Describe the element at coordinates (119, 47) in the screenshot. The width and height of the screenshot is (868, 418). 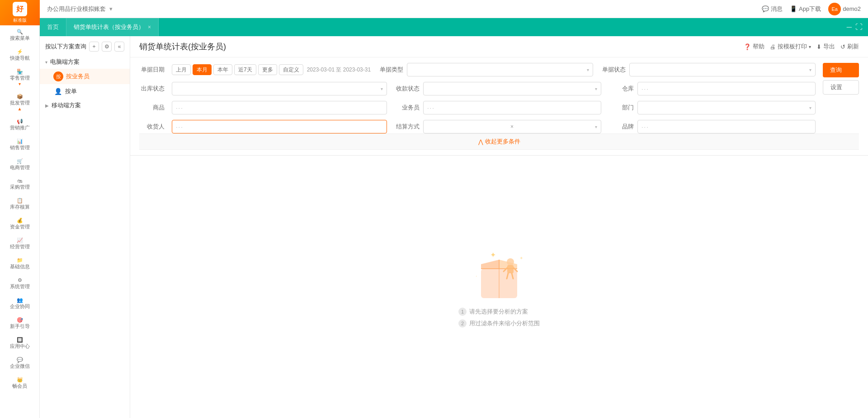
I see `collapse-panel-btn: «` at that location.